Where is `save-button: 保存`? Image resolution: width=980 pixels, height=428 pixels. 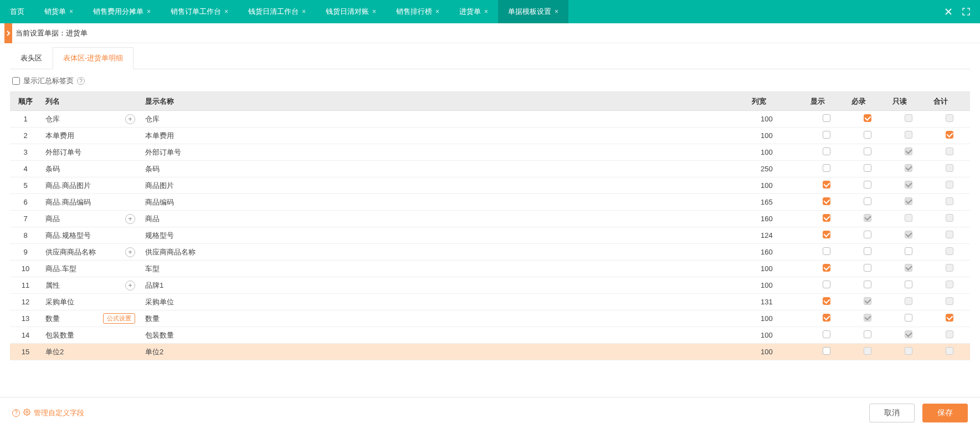
save-button: 保存 is located at coordinates (945, 413).